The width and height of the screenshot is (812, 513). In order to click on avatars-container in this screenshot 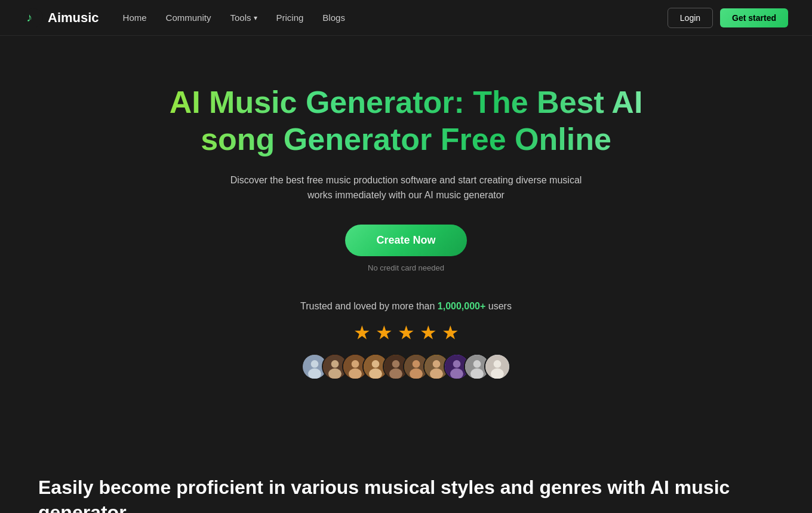, I will do `click(406, 367)`.